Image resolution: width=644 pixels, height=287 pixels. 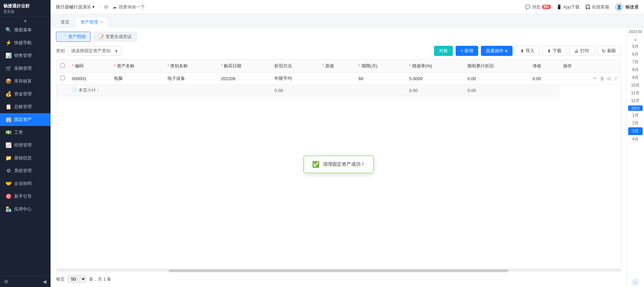 What do you see at coordinates (572, 7) in the screenshot?
I see `app-download-label: App下载` at bounding box center [572, 7].